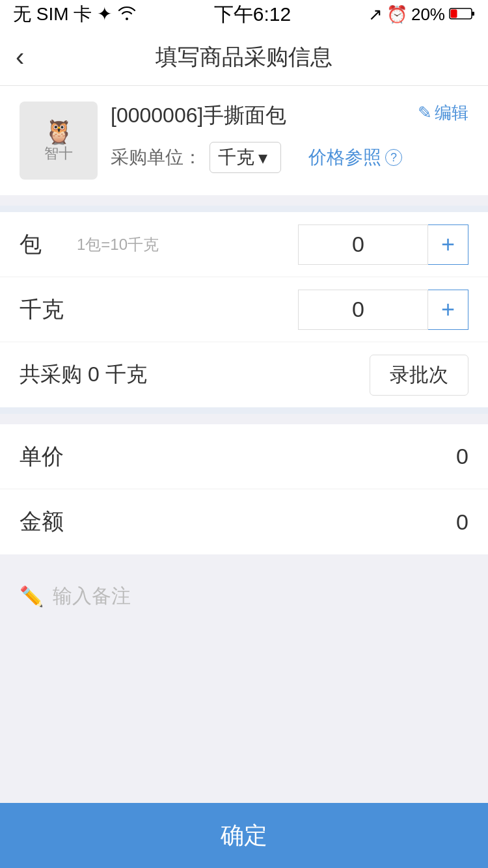 Image resolution: width=488 pixels, height=868 pixels. Describe the element at coordinates (244, 14) in the screenshot. I see `status-bar: 无 SIM 卡 ✦ 下午6:12 ↗ ⏰ 20%` at that location.